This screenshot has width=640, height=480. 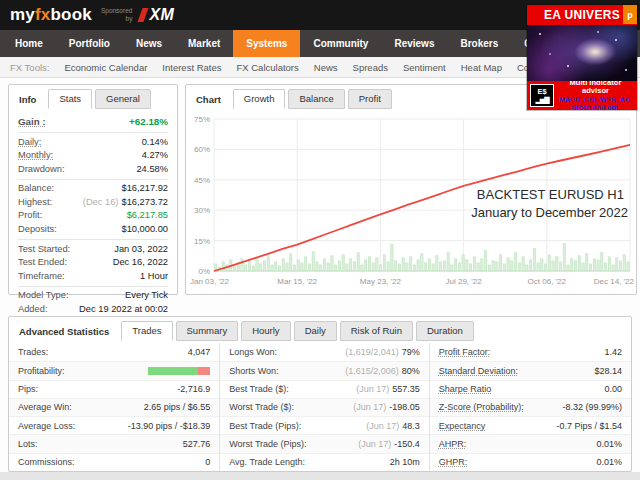 I want to click on stats-value: $28.14, so click(x=608, y=371).